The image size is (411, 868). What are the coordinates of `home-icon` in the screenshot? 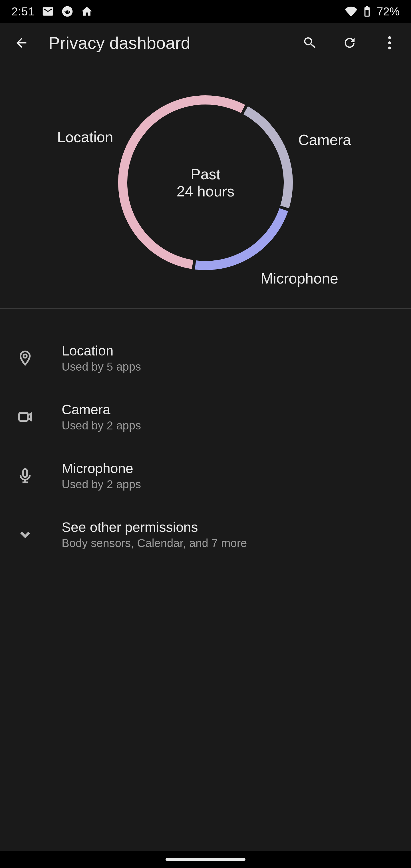 It's located at (87, 11).